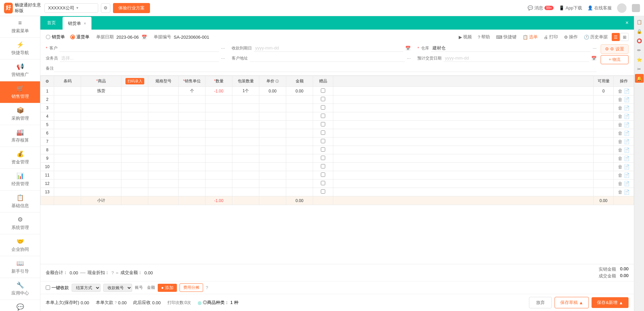  What do you see at coordinates (191, 288) in the screenshot?
I see `cost-split-btn: 费用分摊` at bounding box center [191, 288].